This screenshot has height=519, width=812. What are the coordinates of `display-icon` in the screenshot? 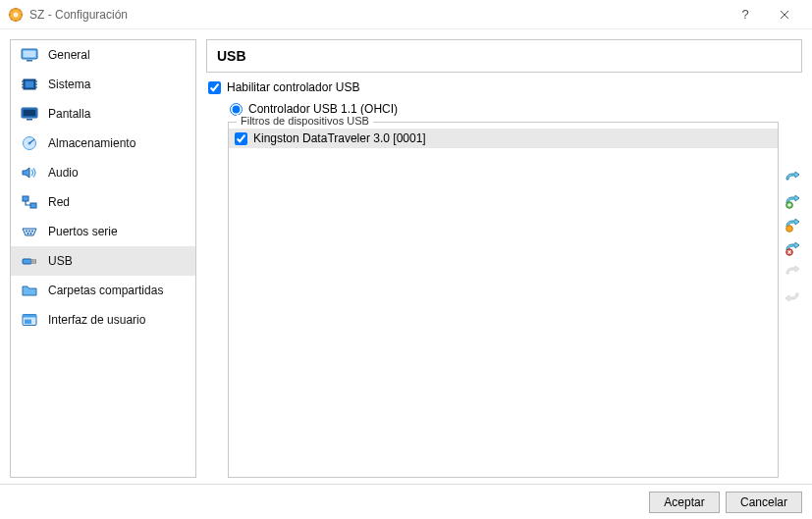 It's located at (29, 114).